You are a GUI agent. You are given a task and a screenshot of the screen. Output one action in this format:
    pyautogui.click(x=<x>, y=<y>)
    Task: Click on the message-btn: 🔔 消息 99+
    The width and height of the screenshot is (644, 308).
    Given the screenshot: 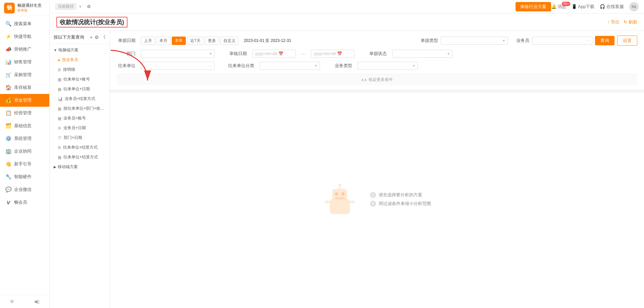 What is the action you would take?
    pyautogui.click(x=559, y=7)
    